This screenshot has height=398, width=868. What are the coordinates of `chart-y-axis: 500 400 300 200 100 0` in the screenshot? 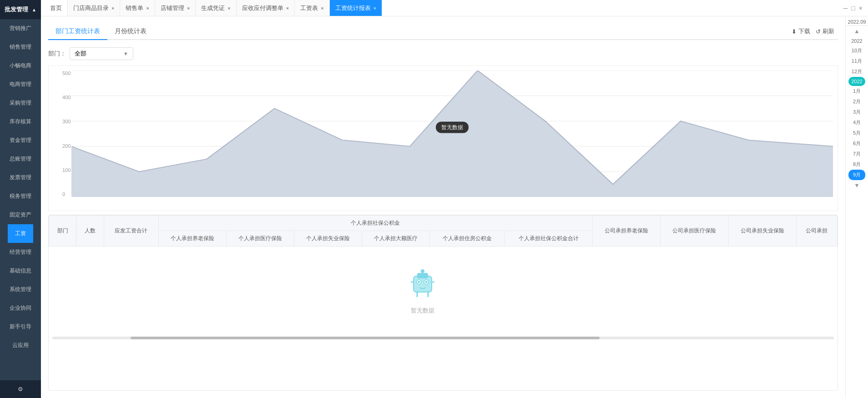 It's located at (66, 134).